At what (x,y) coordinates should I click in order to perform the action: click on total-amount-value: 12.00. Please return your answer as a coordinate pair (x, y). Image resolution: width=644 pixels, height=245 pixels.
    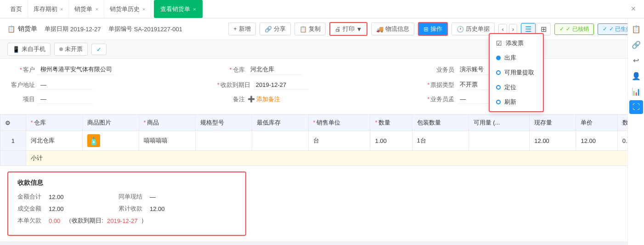
    Looking at the image, I should click on (56, 197).